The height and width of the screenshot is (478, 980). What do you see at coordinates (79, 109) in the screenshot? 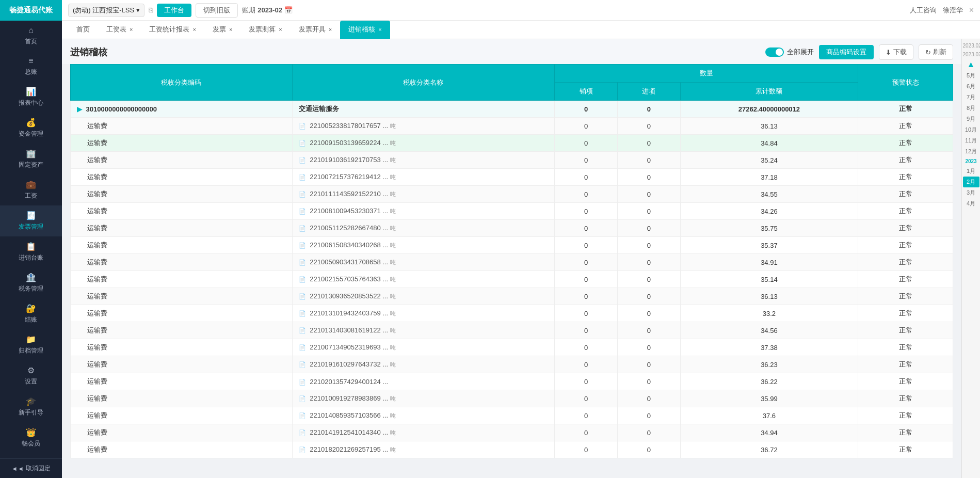
I see `collapse-icon: ▶` at bounding box center [79, 109].